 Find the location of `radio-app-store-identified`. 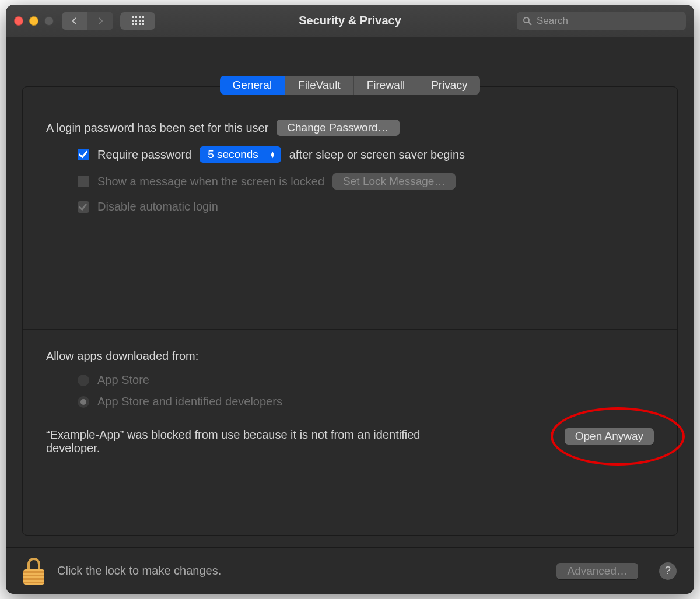

radio-app-store-identified is located at coordinates (83, 402).